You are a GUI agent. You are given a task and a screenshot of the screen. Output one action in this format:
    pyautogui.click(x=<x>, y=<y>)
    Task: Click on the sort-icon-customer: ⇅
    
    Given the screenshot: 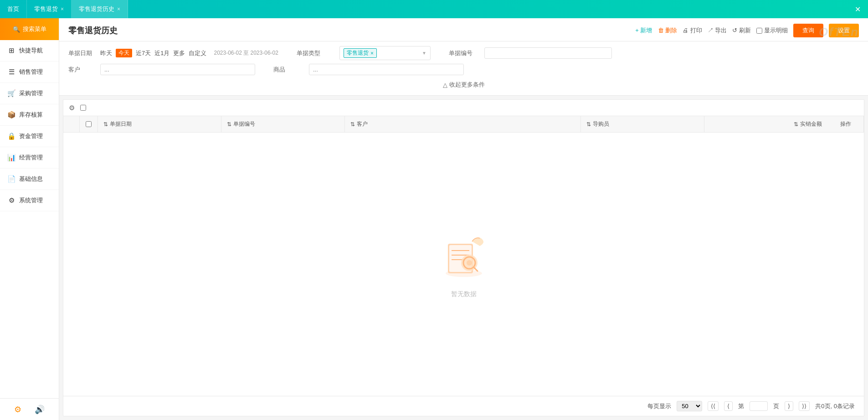 What is the action you would take?
    pyautogui.click(x=353, y=124)
    